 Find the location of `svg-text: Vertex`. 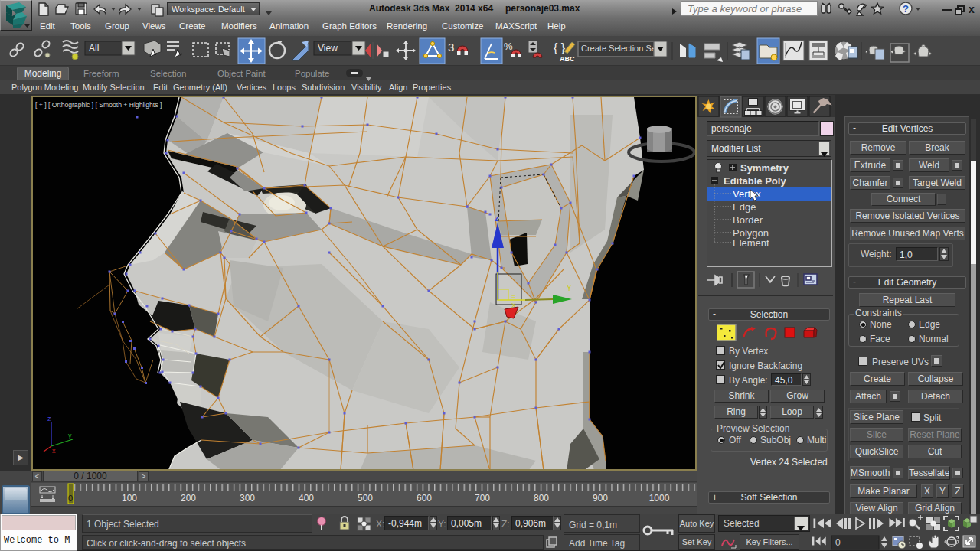

svg-text: Vertex is located at coordinates (747, 194).